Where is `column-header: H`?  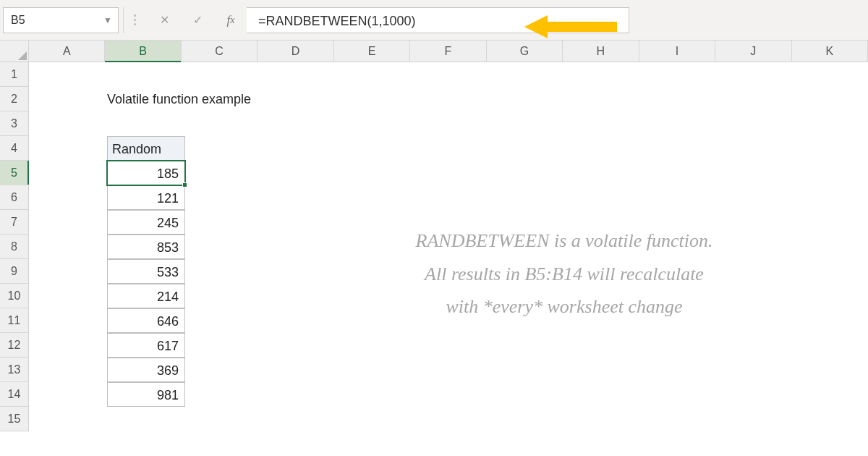
column-header: H is located at coordinates (600, 51).